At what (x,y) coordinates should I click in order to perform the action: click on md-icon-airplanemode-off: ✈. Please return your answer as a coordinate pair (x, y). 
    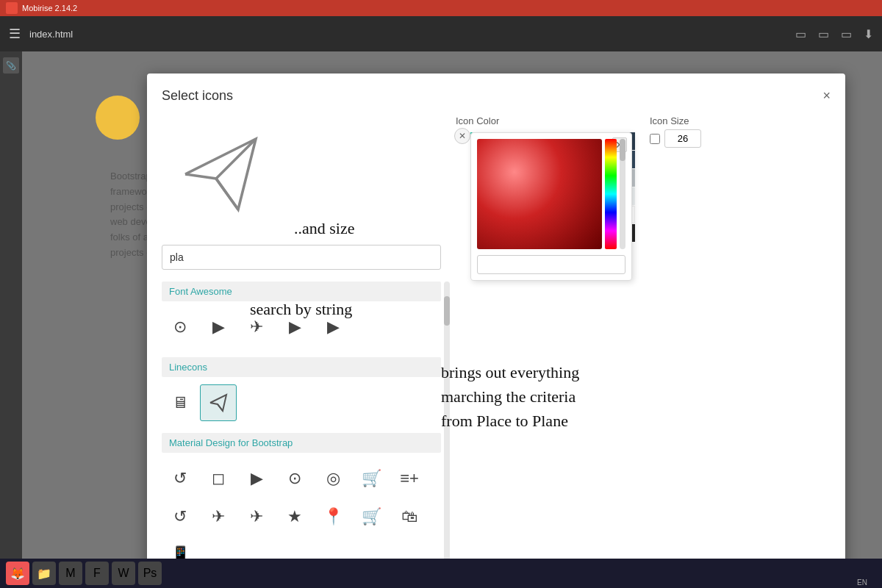
    Looking at the image, I should click on (218, 517).